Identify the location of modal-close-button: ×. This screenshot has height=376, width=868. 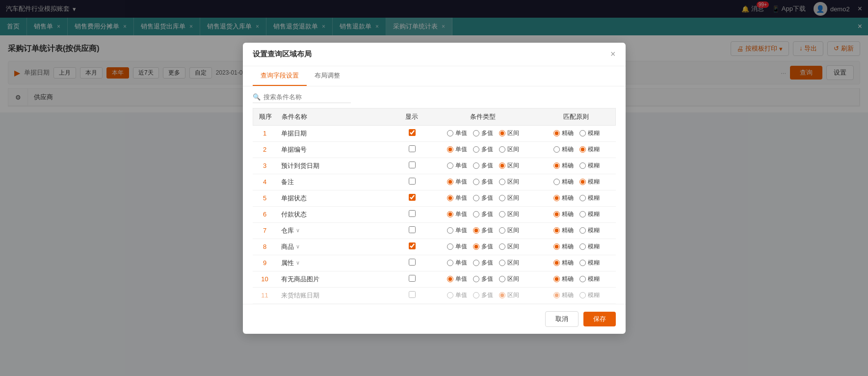
(613, 54).